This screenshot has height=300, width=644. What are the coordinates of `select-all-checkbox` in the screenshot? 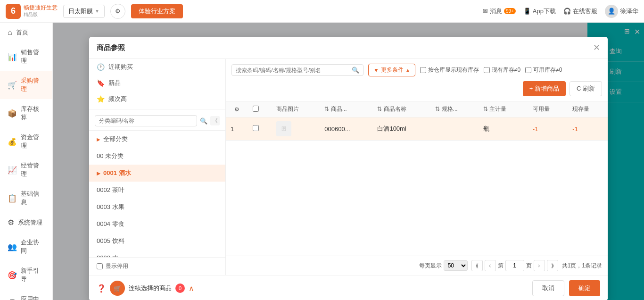 It's located at (256, 108).